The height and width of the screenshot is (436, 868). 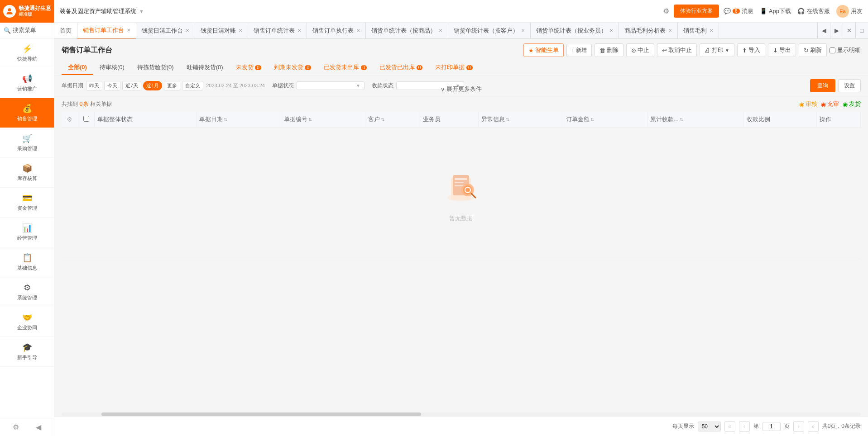 What do you see at coordinates (709, 427) in the screenshot?
I see `per-page-select: 10 20 50 100` at bounding box center [709, 427].